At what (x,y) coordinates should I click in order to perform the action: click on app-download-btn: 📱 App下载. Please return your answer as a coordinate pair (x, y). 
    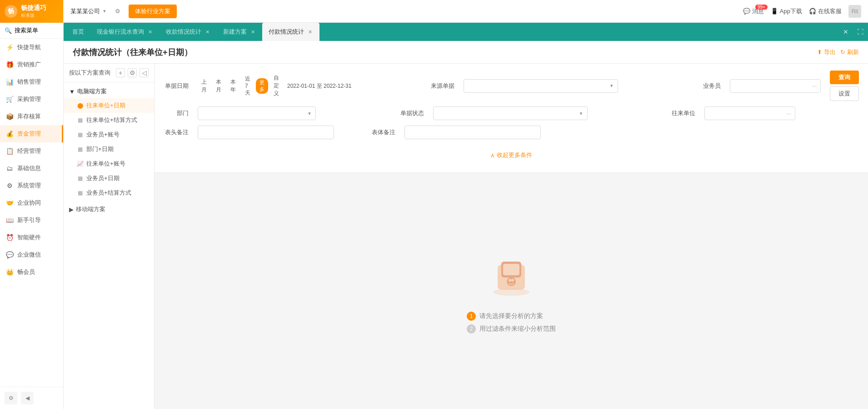
    Looking at the image, I should click on (786, 11).